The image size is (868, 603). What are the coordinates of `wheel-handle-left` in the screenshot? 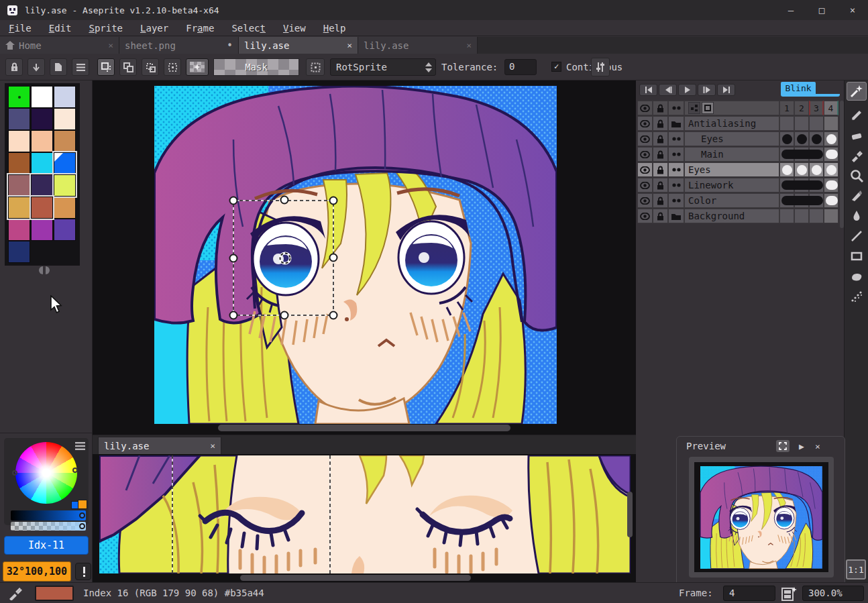 It's located at (15, 473).